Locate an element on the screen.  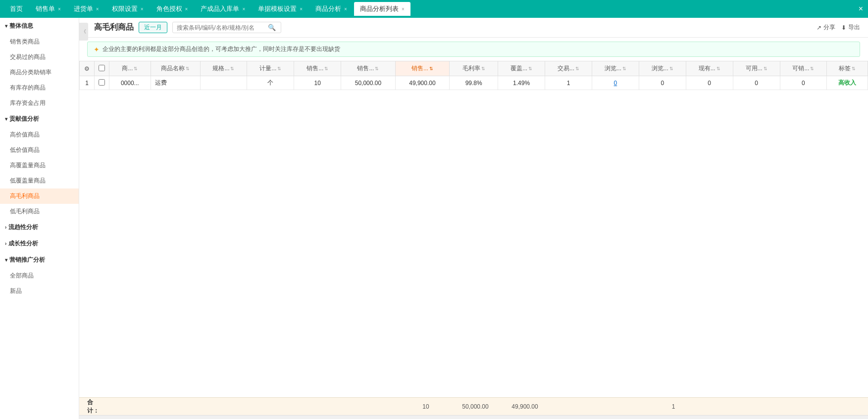
filter-period-button: 近一月 is located at coordinates (153, 28).